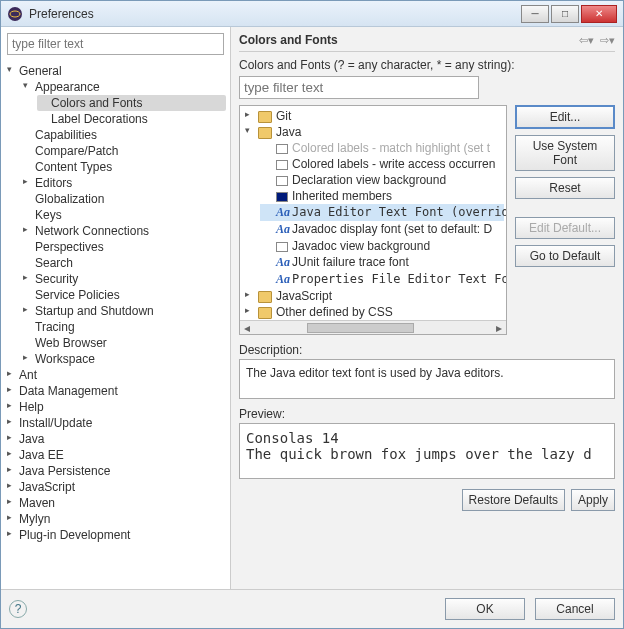 This screenshot has width=624, height=629. I want to click on edit-default-button: Edit Default..., so click(565, 228).